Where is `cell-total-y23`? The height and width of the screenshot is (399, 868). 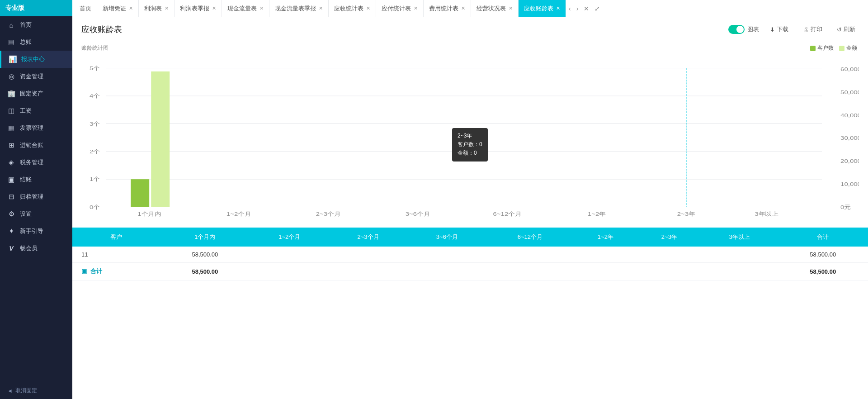
cell-total-y23 is located at coordinates (669, 271).